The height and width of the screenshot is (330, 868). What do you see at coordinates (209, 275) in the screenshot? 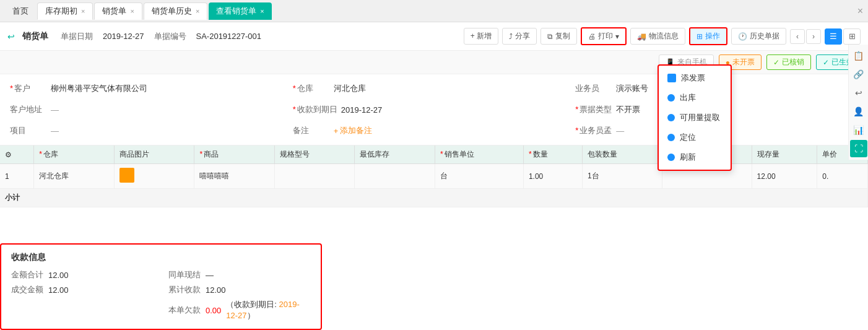
I see `same-order-value: —` at bounding box center [209, 275].